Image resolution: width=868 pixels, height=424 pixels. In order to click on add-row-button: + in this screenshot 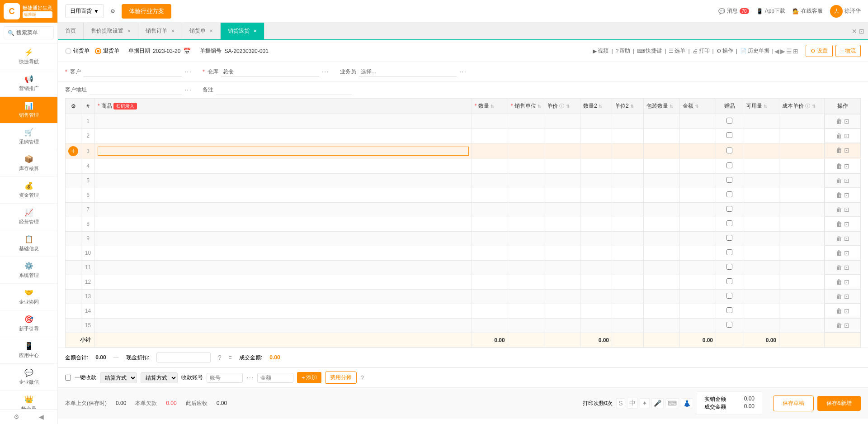, I will do `click(73, 151)`.